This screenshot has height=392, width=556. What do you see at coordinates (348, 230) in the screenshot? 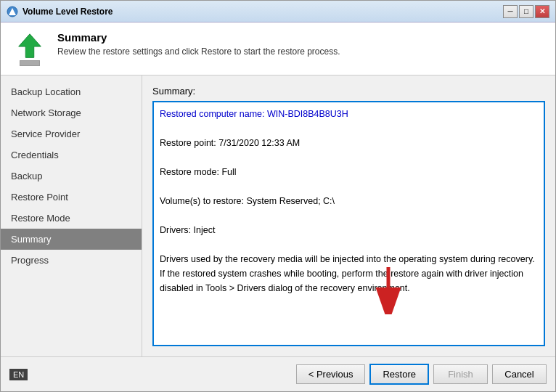
I see `summary-line-4: Drivers: Inject` at bounding box center [348, 230].